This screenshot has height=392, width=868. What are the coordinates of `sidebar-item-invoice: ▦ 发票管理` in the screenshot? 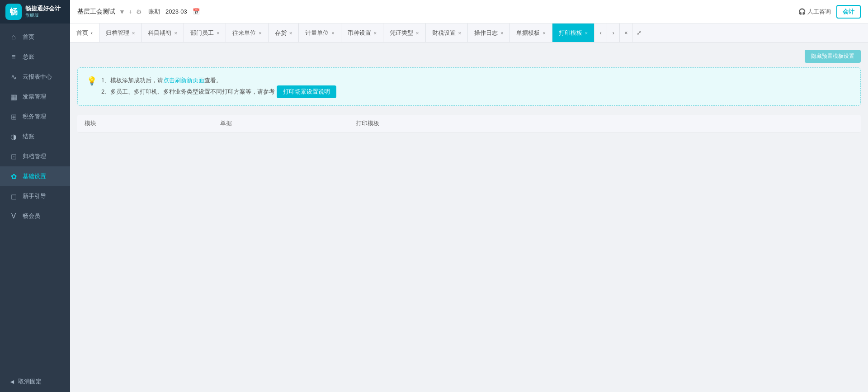 It's located at (35, 97).